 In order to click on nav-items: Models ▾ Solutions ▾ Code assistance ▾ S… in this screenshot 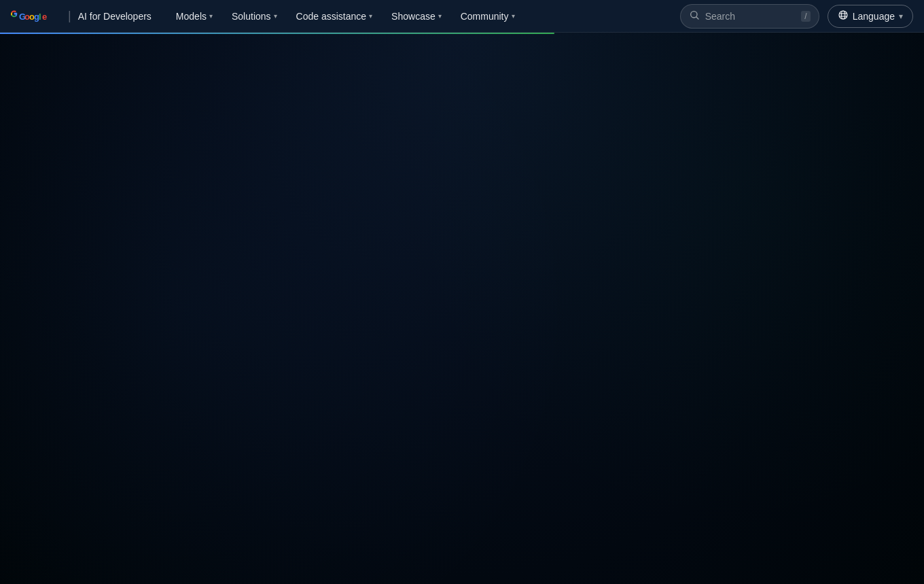, I will do `click(424, 16)`.